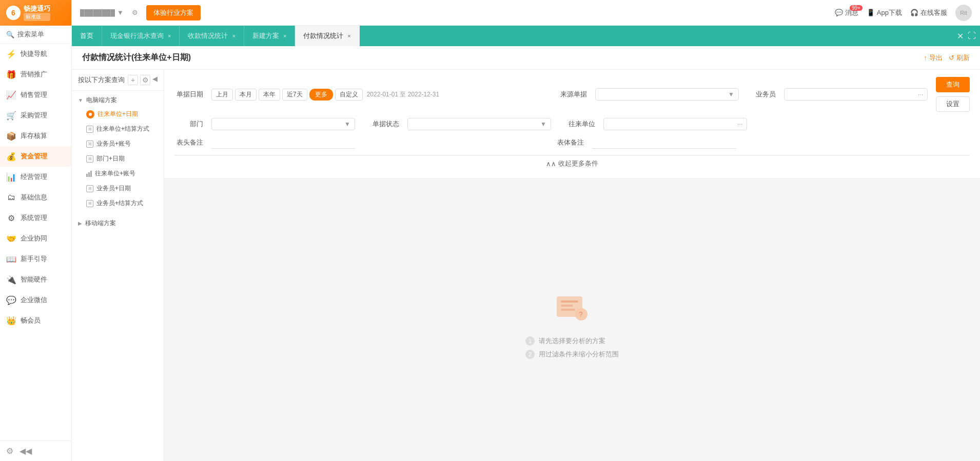  Describe the element at coordinates (10, 35) in the screenshot. I see `search-icon: 🔍` at that location.